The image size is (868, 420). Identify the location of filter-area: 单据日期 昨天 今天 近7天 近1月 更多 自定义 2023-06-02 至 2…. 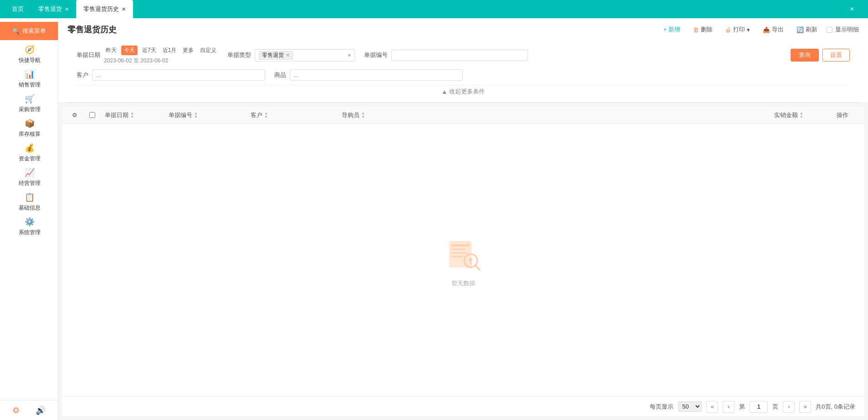
(463, 72).